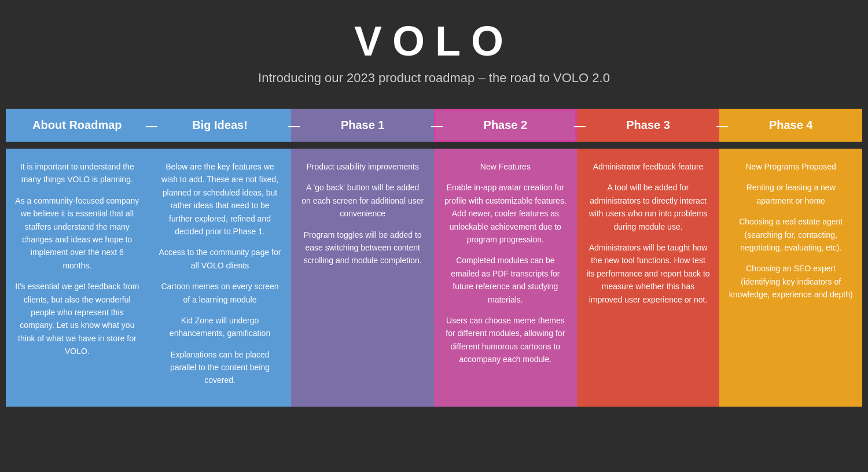 The image size is (868, 472). What do you see at coordinates (506, 213) in the screenshot?
I see `body-text: Enable in-app avatar creation for profil…` at bounding box center [506, 213].